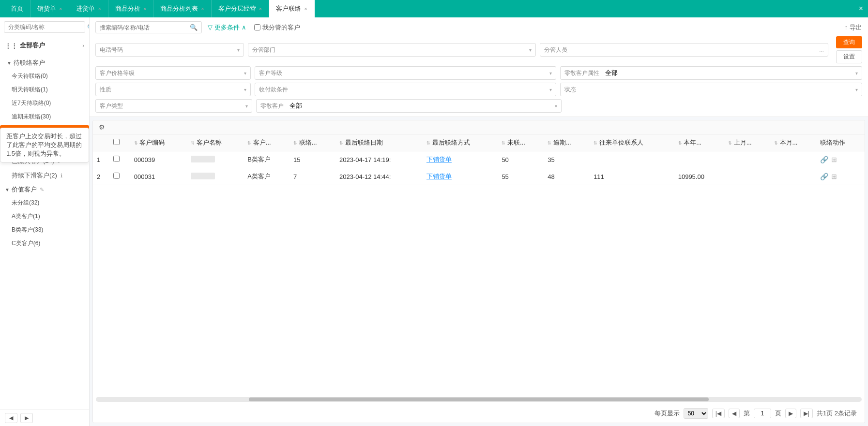 The width and height of the screenshot is (868, 426). I want to click on col-this-month: ⇅ 本月..., so click(793, 143).